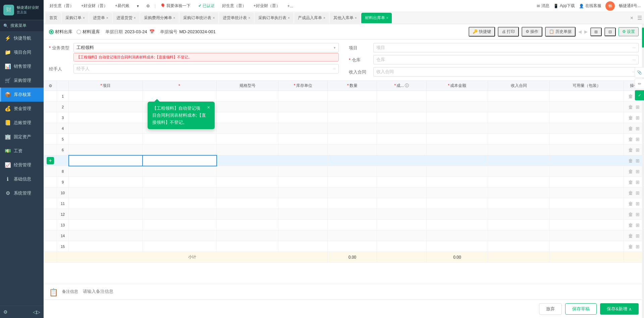 This screenshot has height=318, width=644. I want to click on tooltip-close-btn: ×, so click(209, 107).